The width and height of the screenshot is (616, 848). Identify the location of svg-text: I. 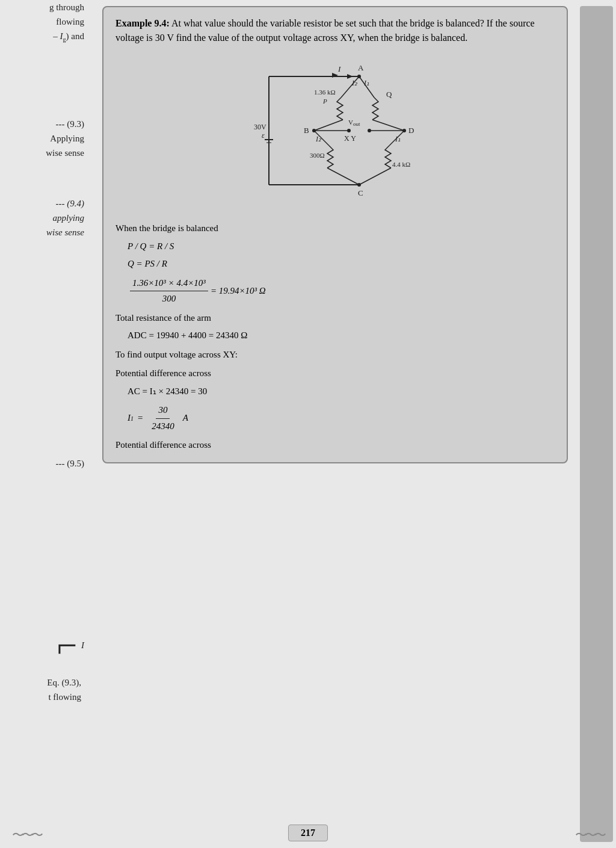
(339, 69).